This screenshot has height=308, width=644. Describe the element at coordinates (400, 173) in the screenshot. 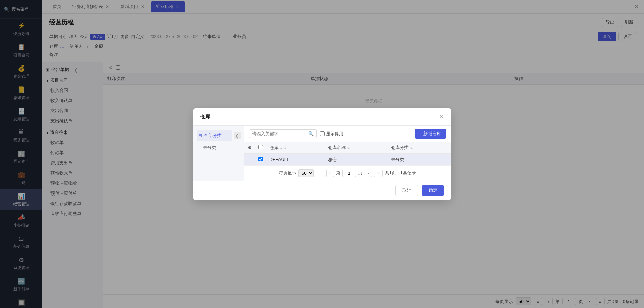

I see `modal-total-text: 共1页，1条记录` at that location.